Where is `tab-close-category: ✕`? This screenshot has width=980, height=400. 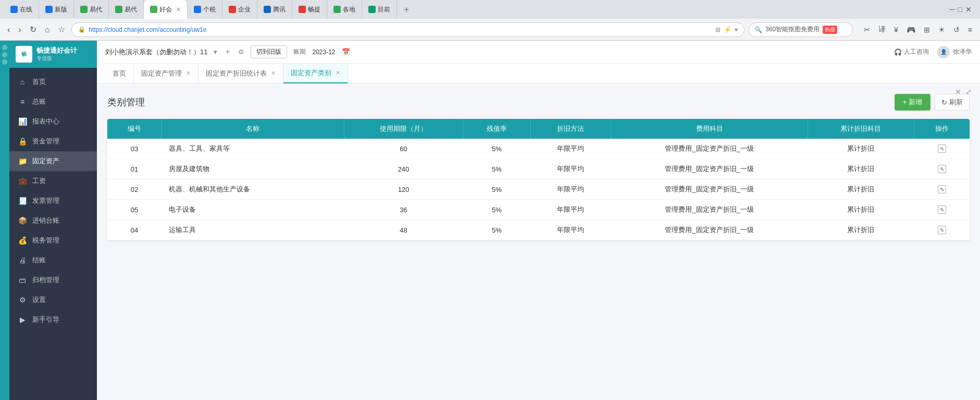
tab-close-category: ✕ is located at coordinates (338, 73).